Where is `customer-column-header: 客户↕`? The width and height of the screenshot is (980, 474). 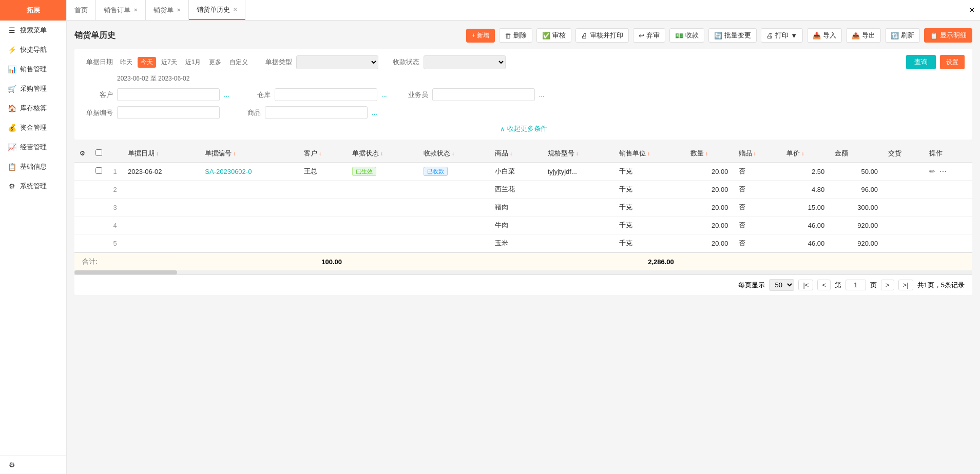 customer-column-header: 客户↕ is located at coordinates (323, 154).